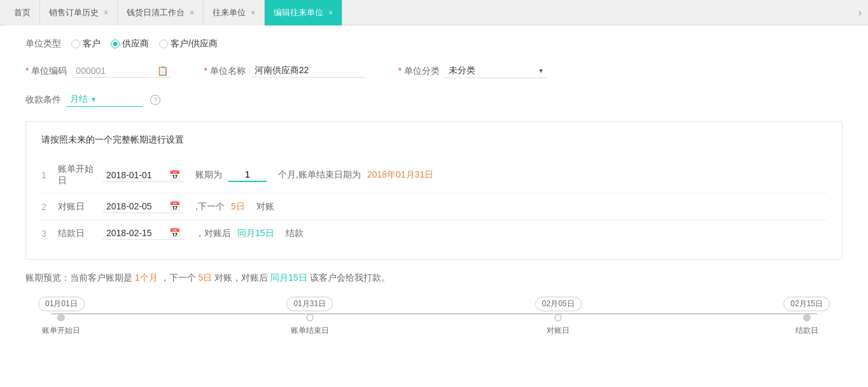 The image size is (868, 387). What do you see at coordinates (143, 206) in the screenshot?
I see `period-date-input-2: 📅` at bounding box center [143, 206].